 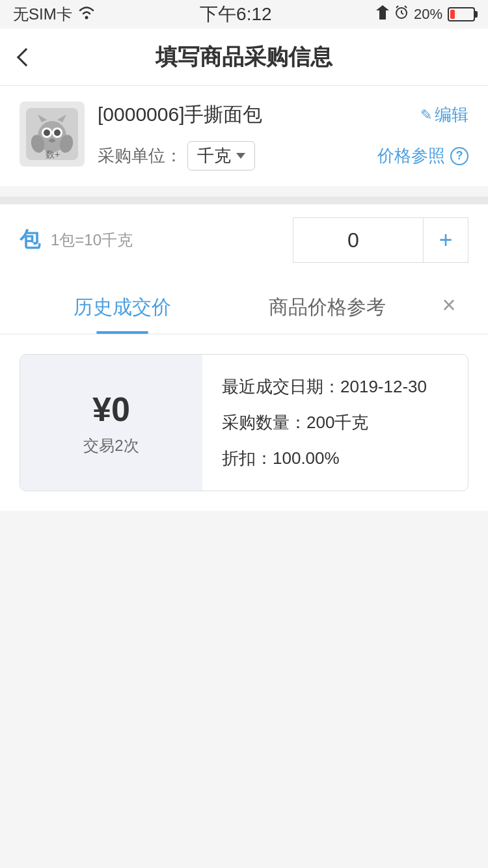 I want to click on product-info: [0000006]手撕面包 ✎ 编辑 采购单位： 千克 价格参照, so click(x=283, y=136).